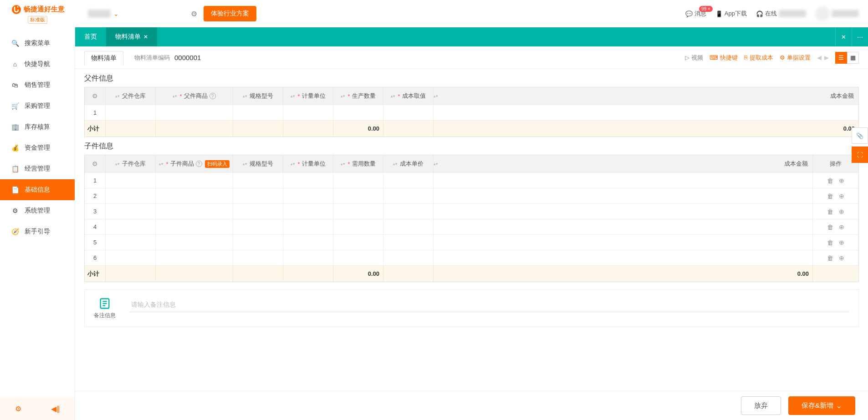 This screenshot has height=420, width=868. Describe the element at coordinates (489, 305) in the screenshot. I see `remark-input` at that location.